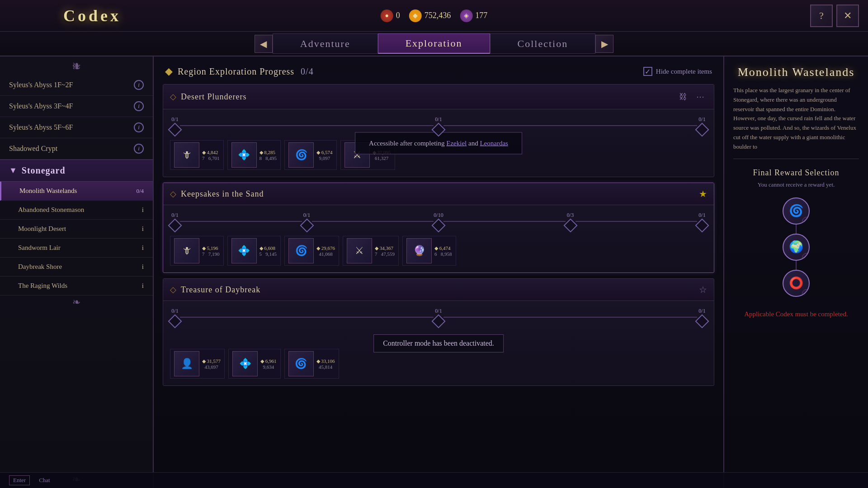  What do you see at coordinates (494, 143) in the screenshot?
I see `quest-lock-link-leonardas: Leonardas` at bounding box center [494, 143].